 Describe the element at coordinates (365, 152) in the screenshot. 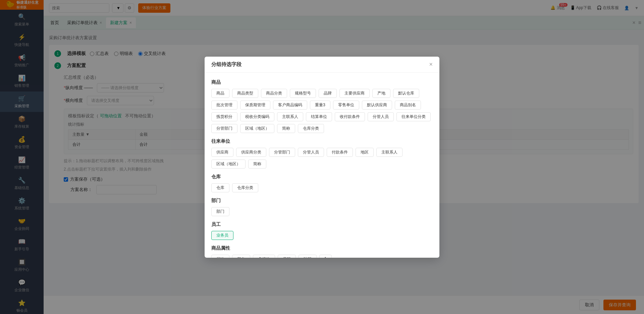

I see `field-tag-地区: 地区` at that location.